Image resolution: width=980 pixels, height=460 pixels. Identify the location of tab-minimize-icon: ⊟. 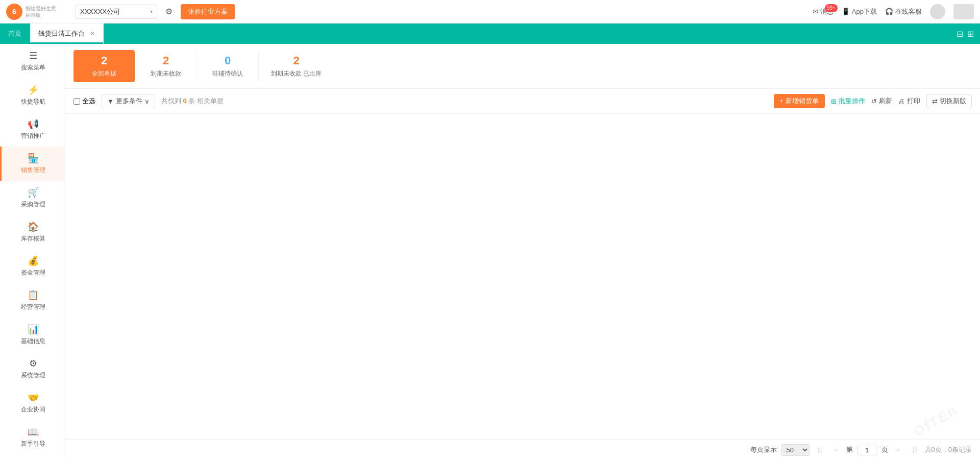
(960, 34).